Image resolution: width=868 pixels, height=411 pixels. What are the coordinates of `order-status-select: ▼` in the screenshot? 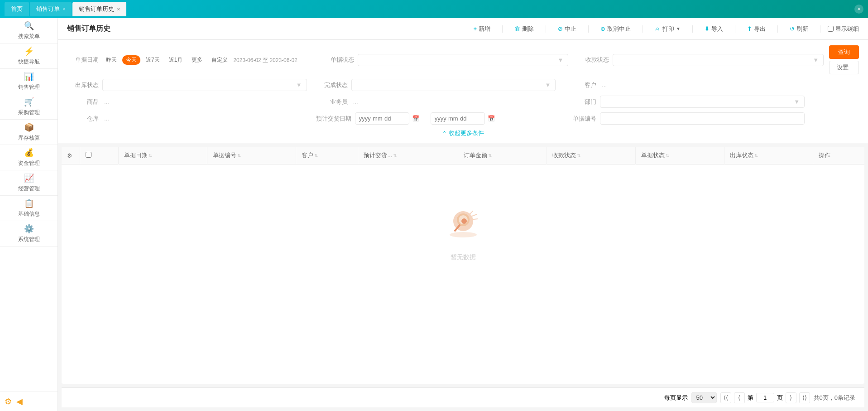 It's located at (463, 60).